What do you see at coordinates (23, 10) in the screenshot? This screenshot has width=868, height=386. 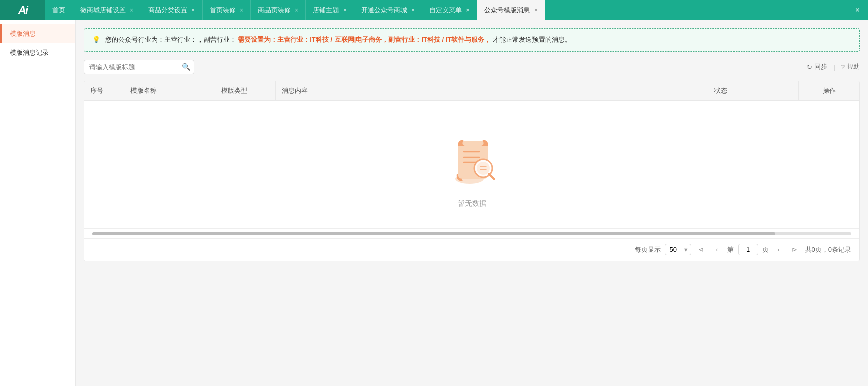 I see `logo: Ai` at bounding box center [23, 10].